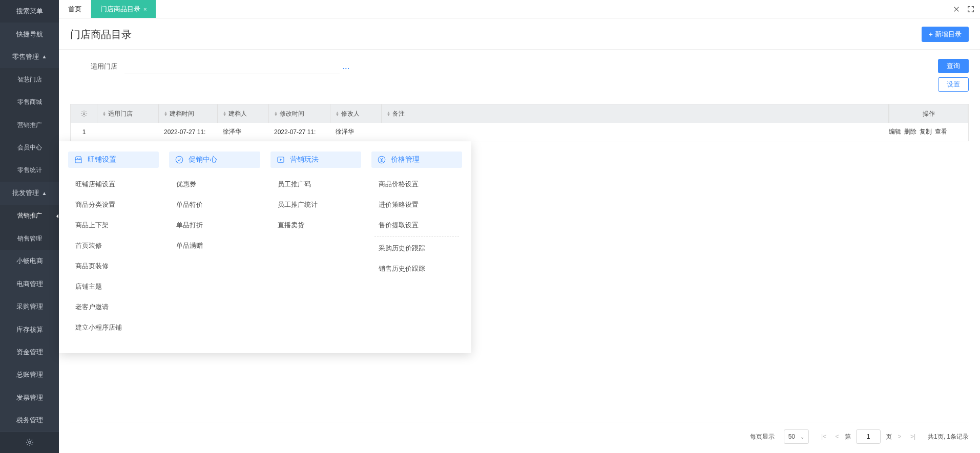 This screenshot has height=453, width=980. What do you see at coordinates (124, 9) in the screenshot?
I see `tab-1: 门店商品目录×` at bounding box center [124, 9].